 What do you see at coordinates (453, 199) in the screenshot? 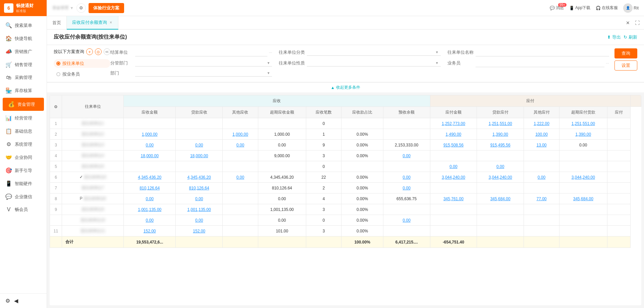
I see `ap-amount-cell: 345,761.00` at bounding box center [453, 199].